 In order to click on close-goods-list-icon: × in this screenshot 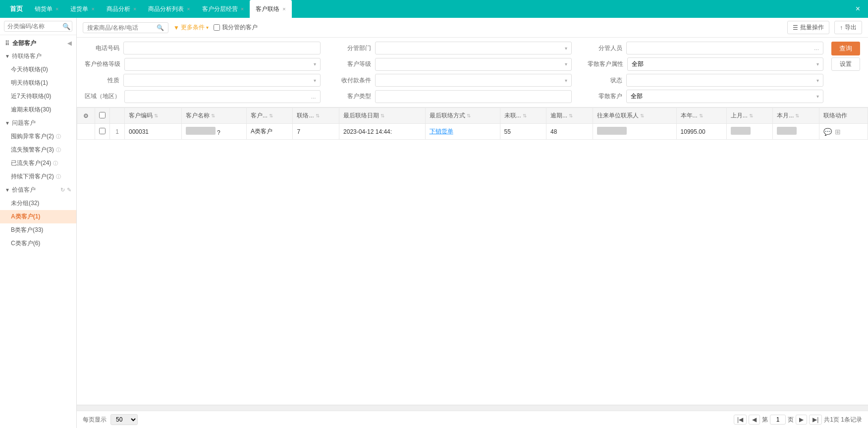, I will do `click(188, 9)`.